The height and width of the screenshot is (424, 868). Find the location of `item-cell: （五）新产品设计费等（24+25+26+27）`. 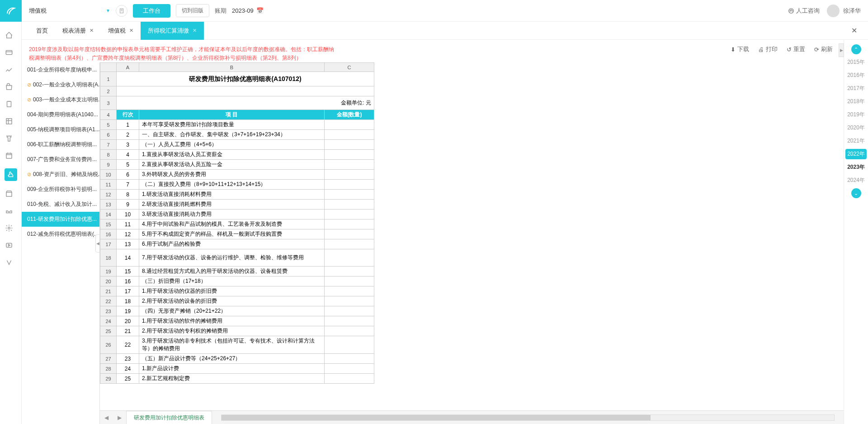

item-cell: （五）新产品设计费等（24+25+26+27） is located at coordinates (232, 359).